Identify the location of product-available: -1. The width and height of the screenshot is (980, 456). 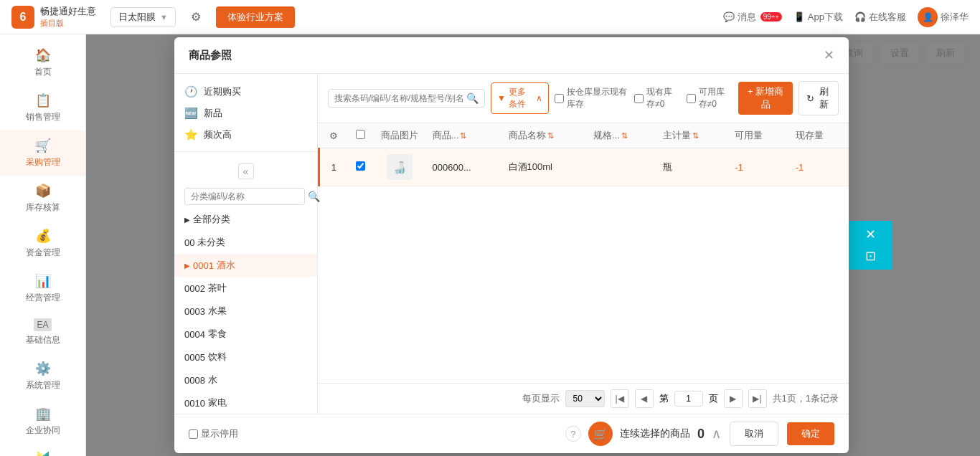
(758, 168).